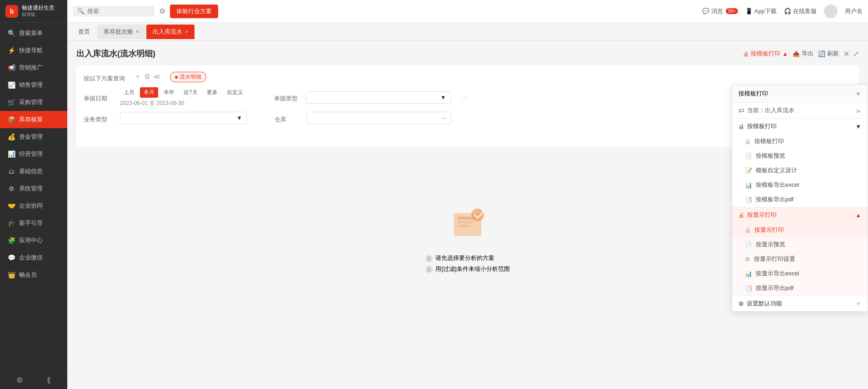  I want to click on page-header: 出入库流水(流水明细) 🖨 按模板打印 ▲ 📤 导出 🔄 刷新, so click(468, 54).